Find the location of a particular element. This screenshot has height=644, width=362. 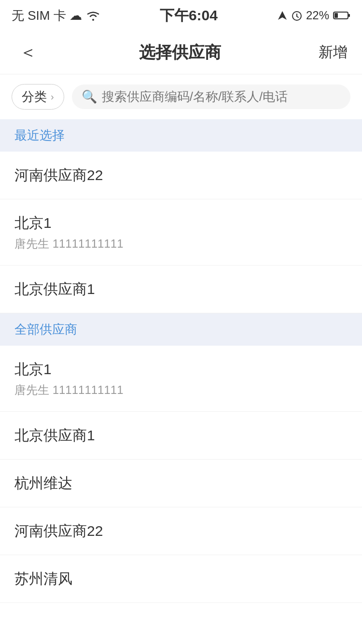

chevron-right-icon: › is located at coordinates (52, 97).